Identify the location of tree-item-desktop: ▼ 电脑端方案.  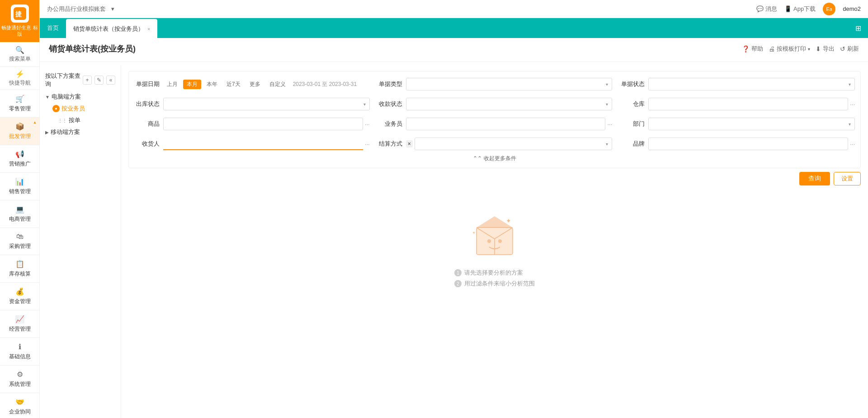
(80, 97).